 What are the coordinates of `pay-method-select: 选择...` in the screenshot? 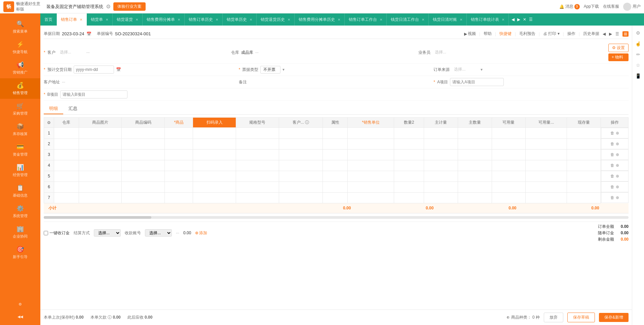 It's located at (107, 233).